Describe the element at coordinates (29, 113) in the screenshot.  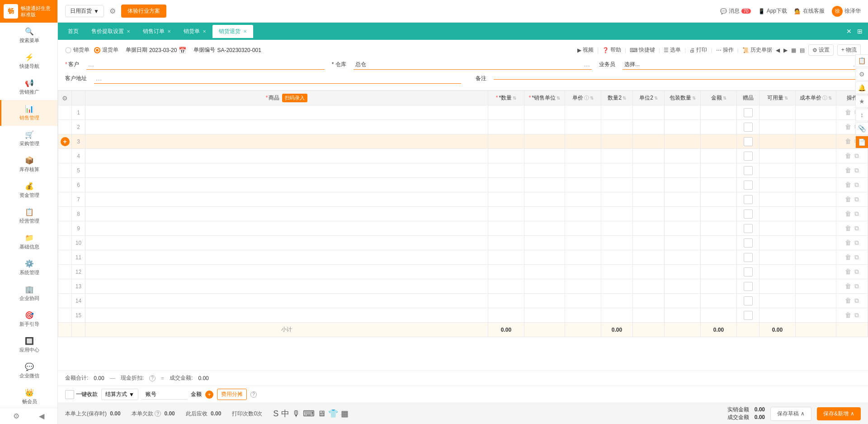
I see `sidebar-item-sales: 📊 销售管理` at that location.